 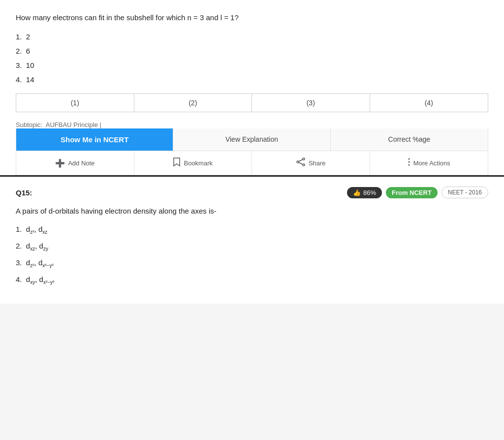 I want to click on subtopic-label: Subtopic:, so click(x=29, y=125).